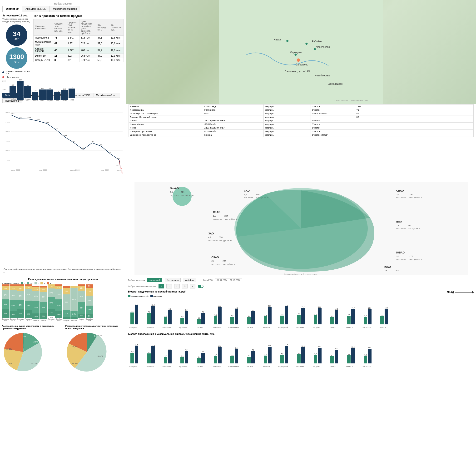  Describe the element at coordinates (73, 43) in the screenshot. I see `table-cell: 1 681` at that location.